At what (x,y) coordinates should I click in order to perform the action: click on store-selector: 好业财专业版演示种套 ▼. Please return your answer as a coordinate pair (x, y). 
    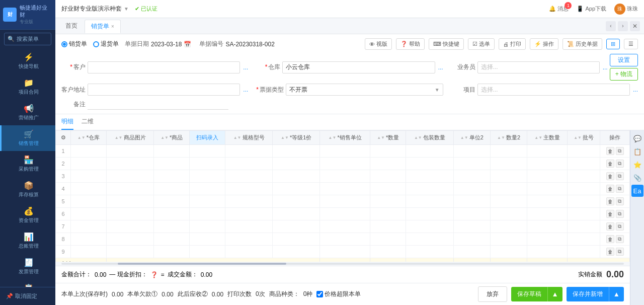
    Looking at the image, I should click on (95, 9).